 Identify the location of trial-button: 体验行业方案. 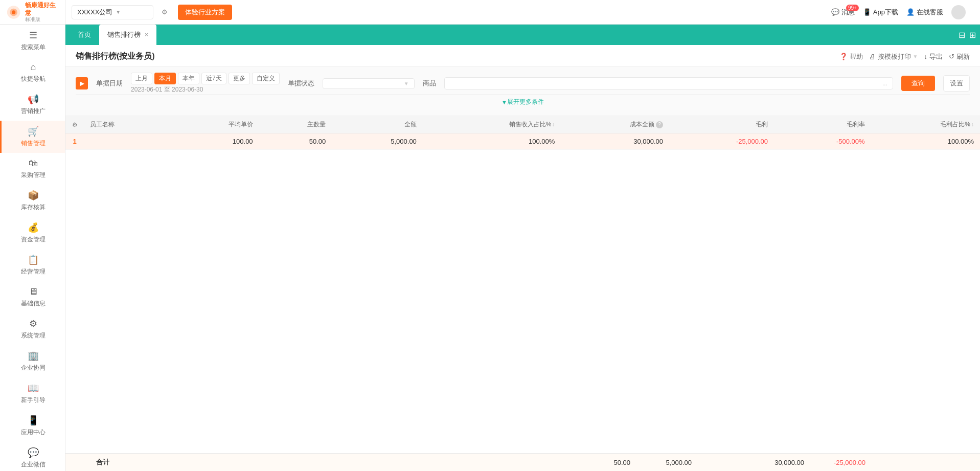
(205, 12).